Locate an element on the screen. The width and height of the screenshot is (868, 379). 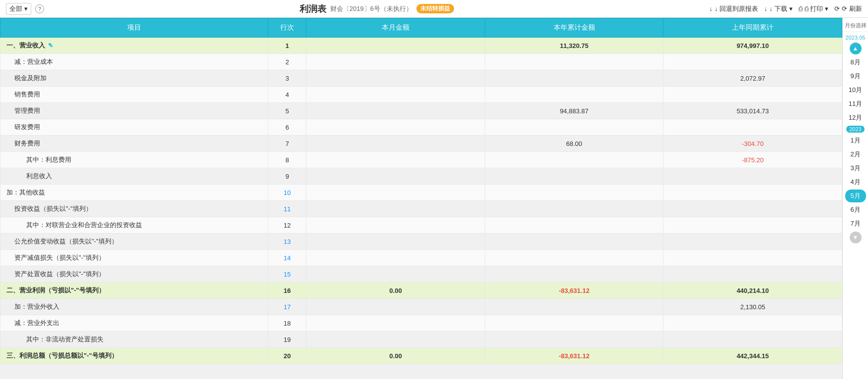
row-num-1: 2 is located at coordinates (287, 62).